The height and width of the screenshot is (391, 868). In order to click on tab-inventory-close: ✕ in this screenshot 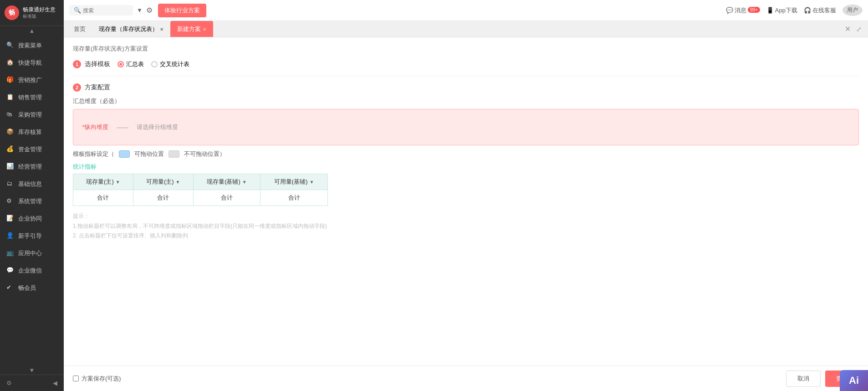, I will do `click(162, 29)`.